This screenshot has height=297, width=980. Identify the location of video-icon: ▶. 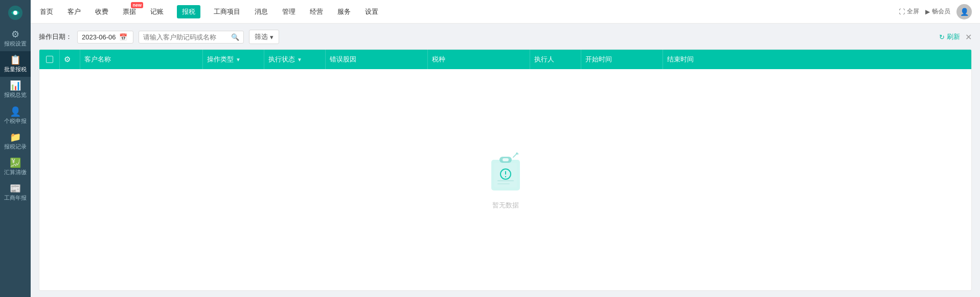
(927, 12).